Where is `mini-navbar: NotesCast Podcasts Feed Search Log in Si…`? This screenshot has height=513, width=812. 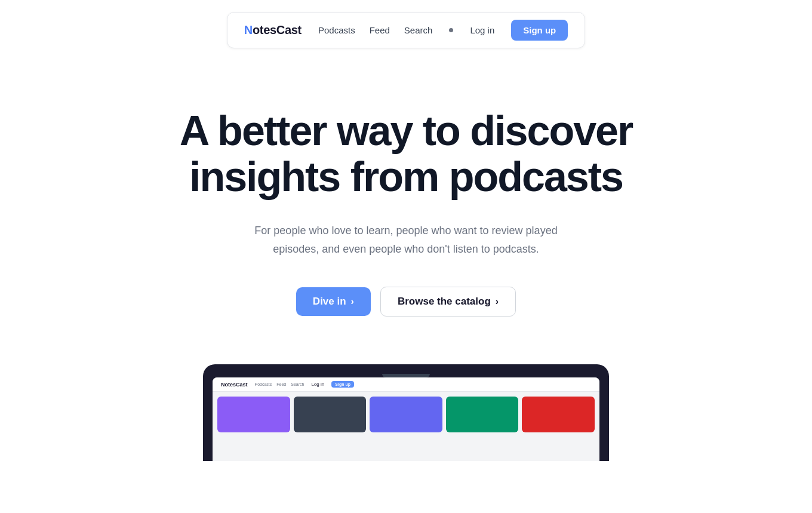
mini-navbar: NotesCast Podcasts Feed Search Log in Si… is located at coordinates (406, 385).